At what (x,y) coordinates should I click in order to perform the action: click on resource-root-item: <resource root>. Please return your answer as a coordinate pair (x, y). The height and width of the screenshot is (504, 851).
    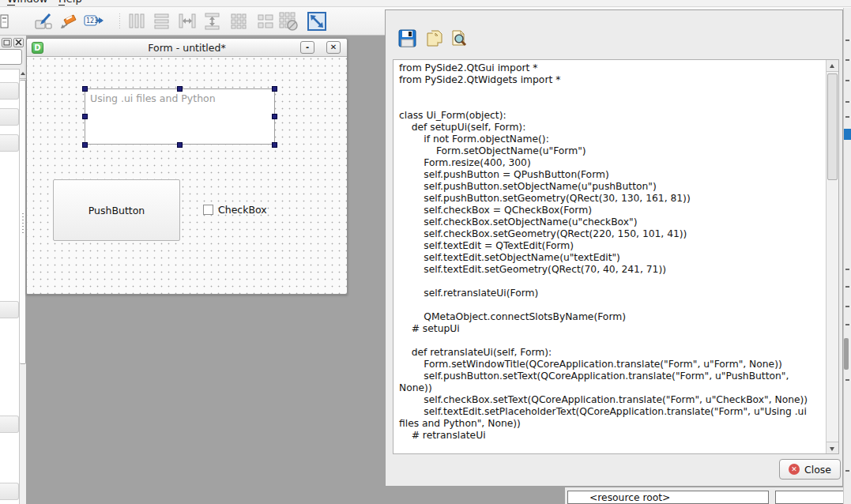
    Looking at the image, I should click on (668, 498).